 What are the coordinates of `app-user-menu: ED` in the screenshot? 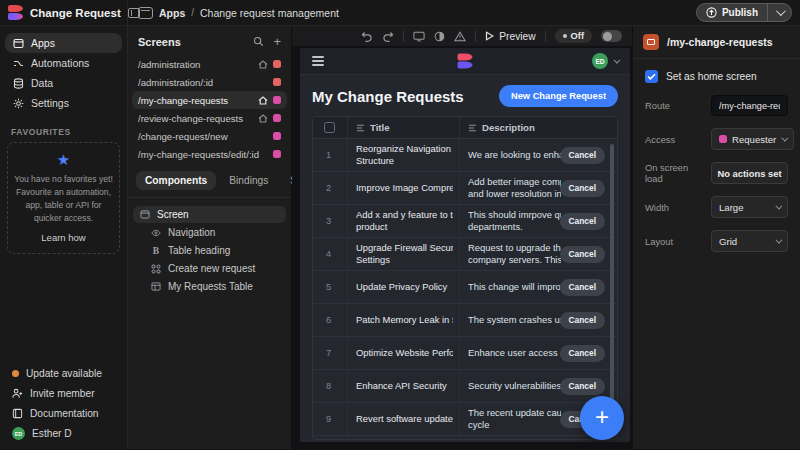 It's located at (605, 61).